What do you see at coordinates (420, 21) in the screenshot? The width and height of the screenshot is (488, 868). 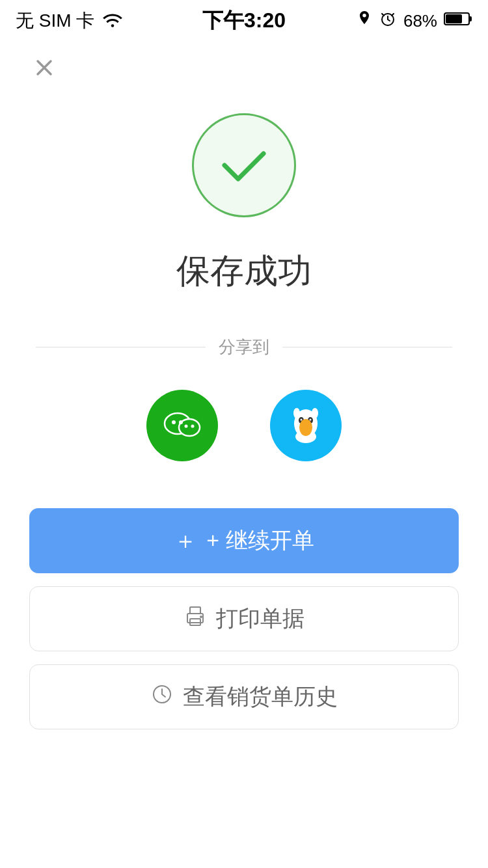 I see `battery-percentage: 68%` at bounding box center [420, 21].